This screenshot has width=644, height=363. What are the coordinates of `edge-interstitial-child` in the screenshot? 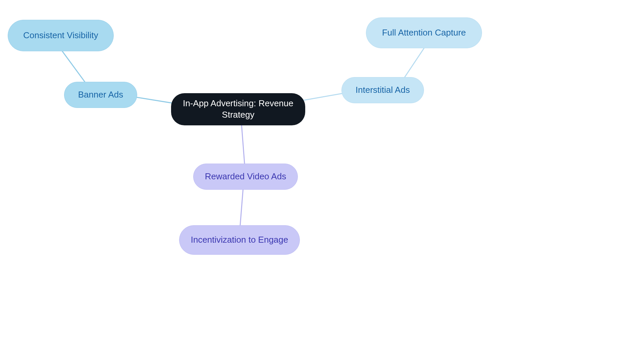 It's located at (414, 63).